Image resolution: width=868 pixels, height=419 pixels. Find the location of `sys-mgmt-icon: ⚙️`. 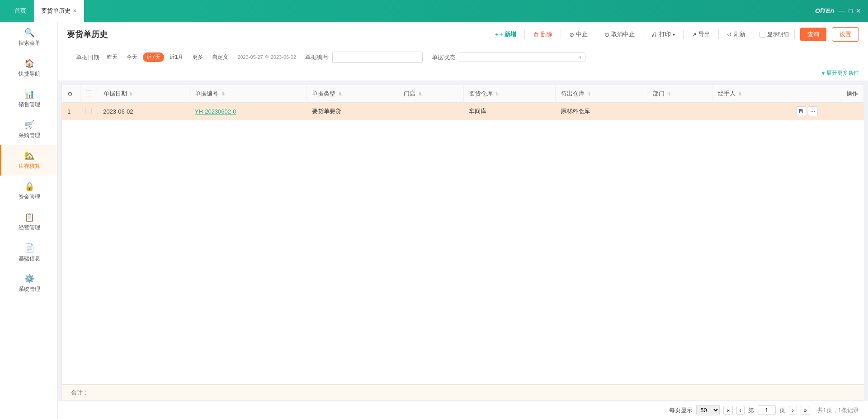

sys-mgmt-icon: ⚙️ is located at coordinates (29, 279).